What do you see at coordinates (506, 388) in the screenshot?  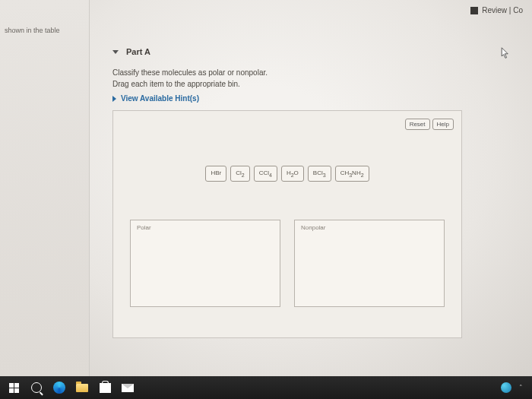 I see `tray-app-icon` at bounding box center [506, 388].